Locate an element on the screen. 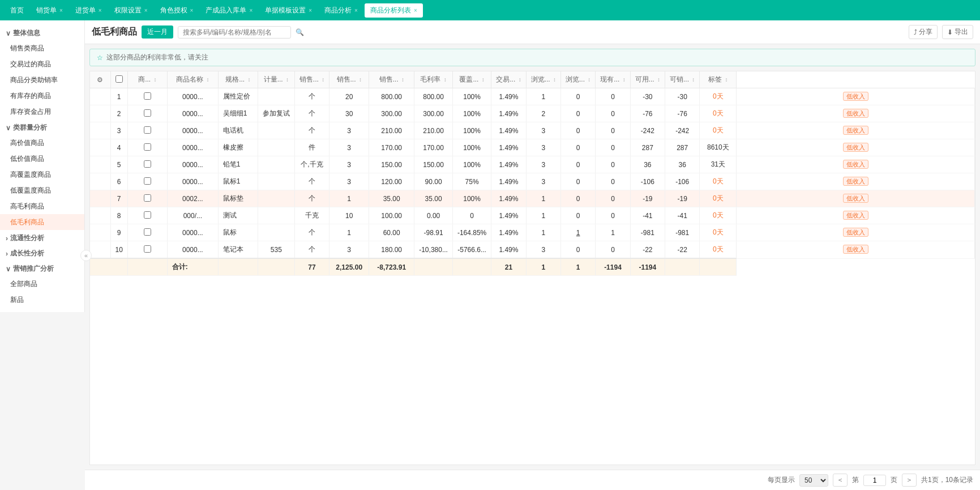 The image size is (980, 490). row-name: 属性定价 is located at coordinates (238, 97).